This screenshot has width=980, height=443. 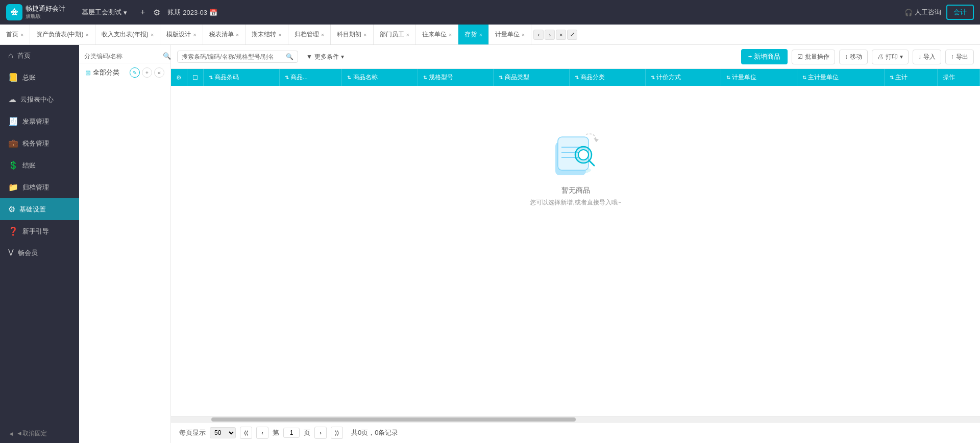 What do you see at coordinates (607, 78) in the screenshot?
I see `th-category: ⇅ 商品分类` at bounding box center [607, 78].